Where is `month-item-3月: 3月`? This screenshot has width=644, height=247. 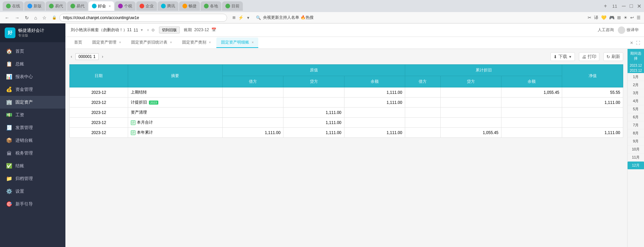
month-item-3月: 3月 is located at coordinates (636, 93).